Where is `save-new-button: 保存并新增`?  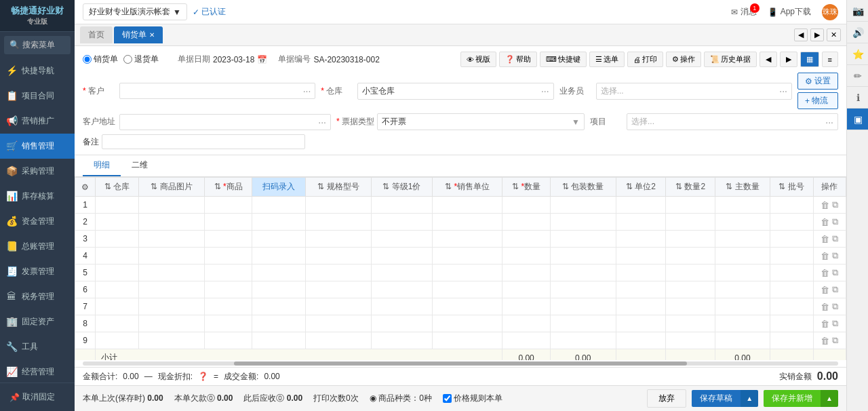 save-new-button: 保存并新增 is located at coordinates (792, 399).